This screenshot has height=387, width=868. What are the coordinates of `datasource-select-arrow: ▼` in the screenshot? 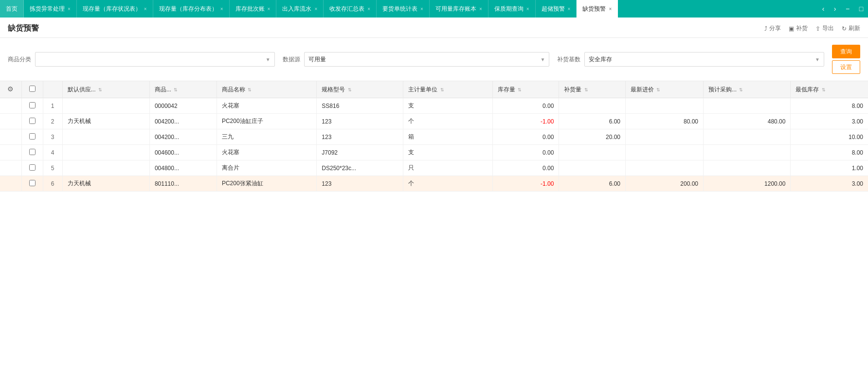 It's located at (542, 59).